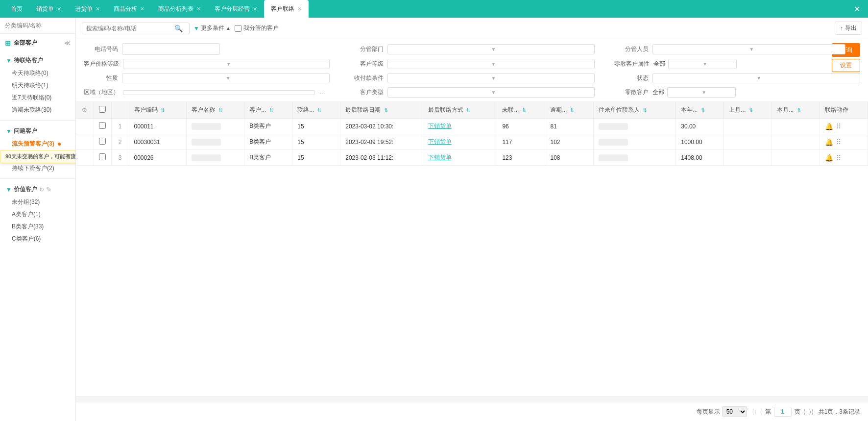  I want to click on td-last-way-1: 下销货单, so click(460, 142).